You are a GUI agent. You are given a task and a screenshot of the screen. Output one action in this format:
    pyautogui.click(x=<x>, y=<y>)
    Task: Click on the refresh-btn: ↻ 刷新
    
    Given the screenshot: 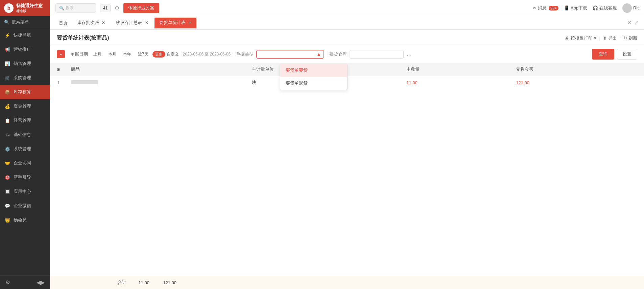 What is the action you would take?
    pyautogui.click(x=630, y=38)
    